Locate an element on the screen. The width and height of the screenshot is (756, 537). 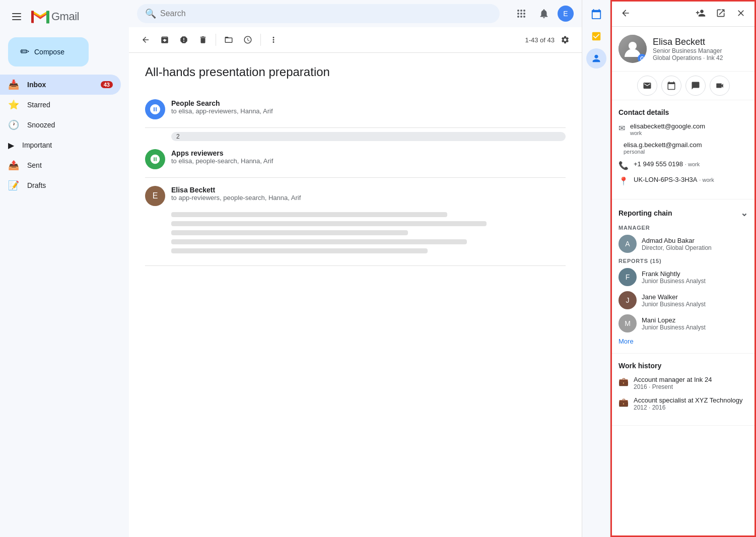
reporting-chain-label: Reporting chain is located at coordinates (646, 213).